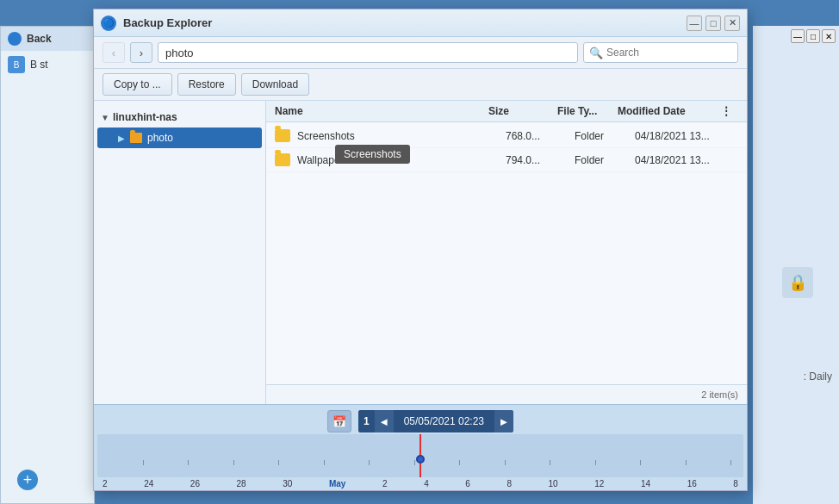 This screenshot has width=839, height=504. What do you see at coordinates (207, 84) in the screenshot?
I see `restore-button: Restore` at bounding box center [207, 84].